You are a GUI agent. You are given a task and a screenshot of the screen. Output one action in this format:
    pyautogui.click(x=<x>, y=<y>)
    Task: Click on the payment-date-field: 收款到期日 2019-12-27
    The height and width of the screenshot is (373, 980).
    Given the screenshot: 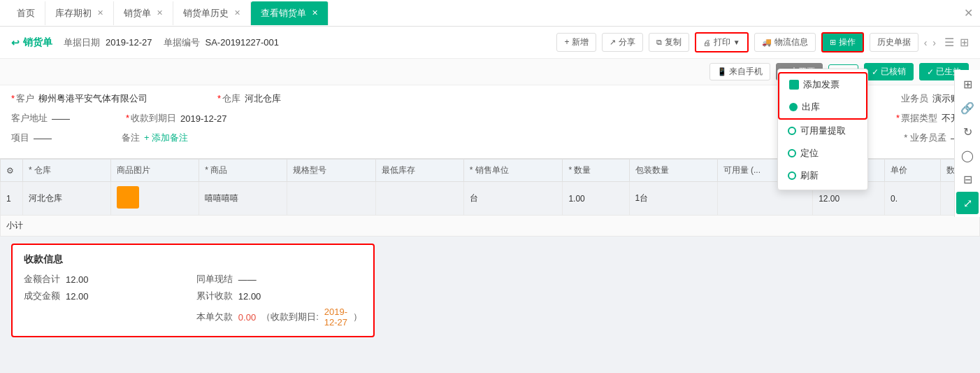 What is the action you would take?
    pyautogui.click(x=176, y=118)
    